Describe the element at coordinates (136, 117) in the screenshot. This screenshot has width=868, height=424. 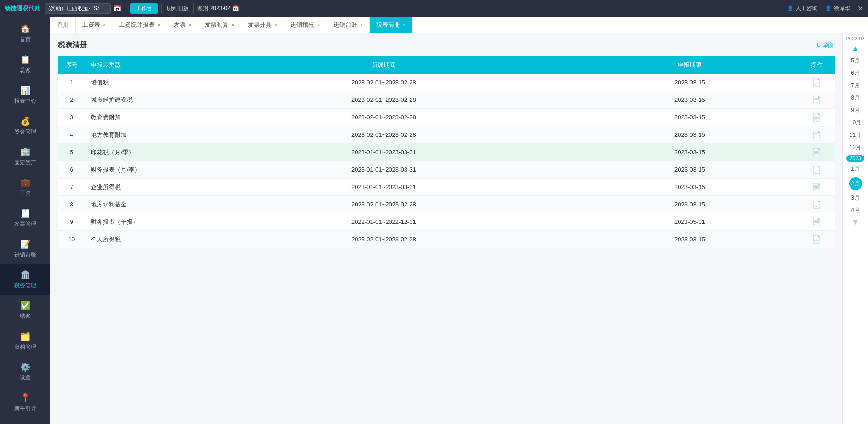
I see `cell-type: 教育费附加` at that location.